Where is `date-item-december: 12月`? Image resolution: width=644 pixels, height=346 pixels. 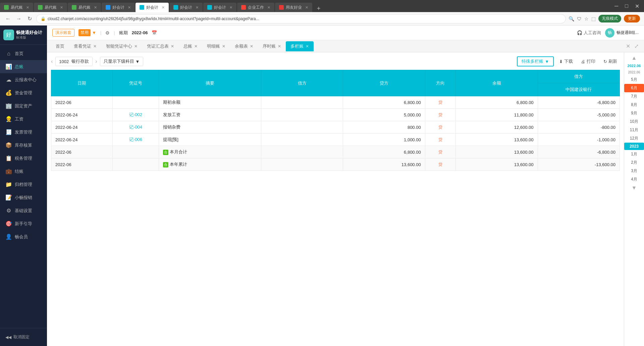 date-item-december: 12月 is located at coordinates (634, 138).